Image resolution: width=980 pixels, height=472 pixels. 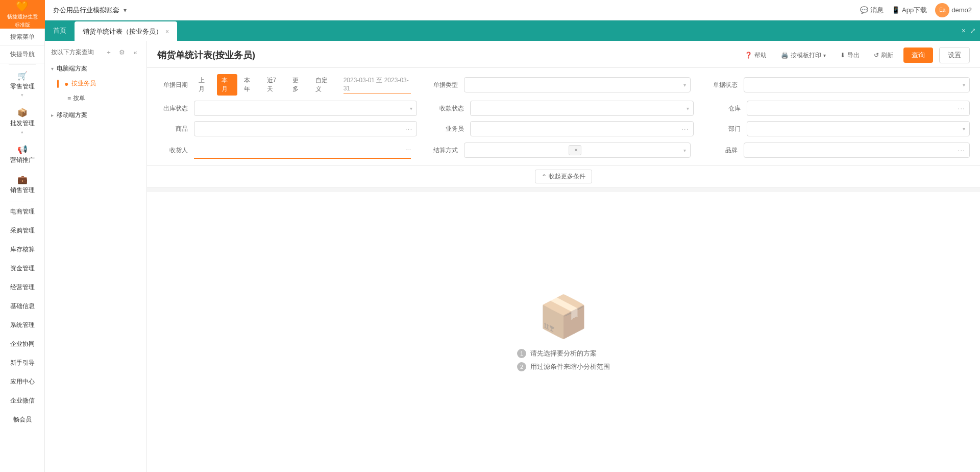 I want to click on receipt-status-chevron: ▾, so click(x=688, y=108).